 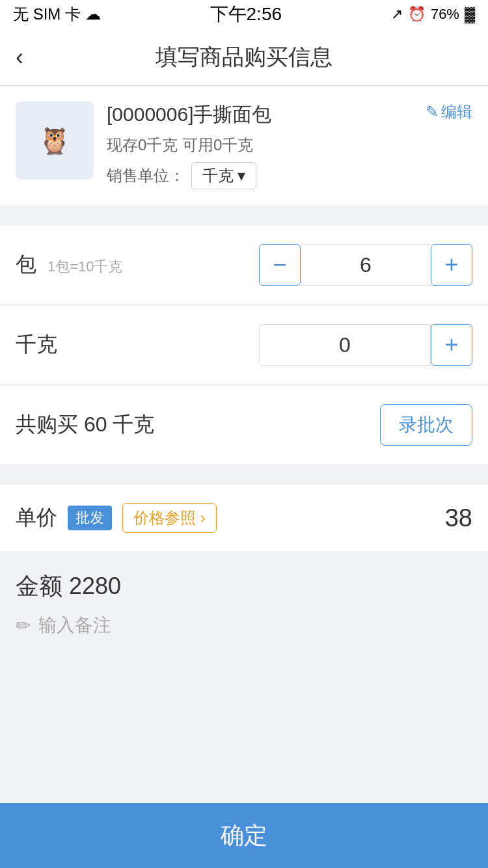 I want to click on price-section: 单价 批发 价格参照 › 38, so click(x=244, y=518).